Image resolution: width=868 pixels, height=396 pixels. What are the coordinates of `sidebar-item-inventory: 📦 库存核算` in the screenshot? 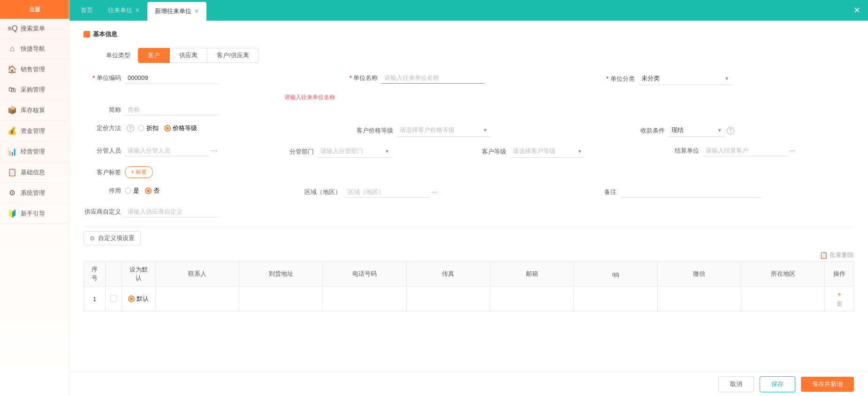 It's located at (35, 110).